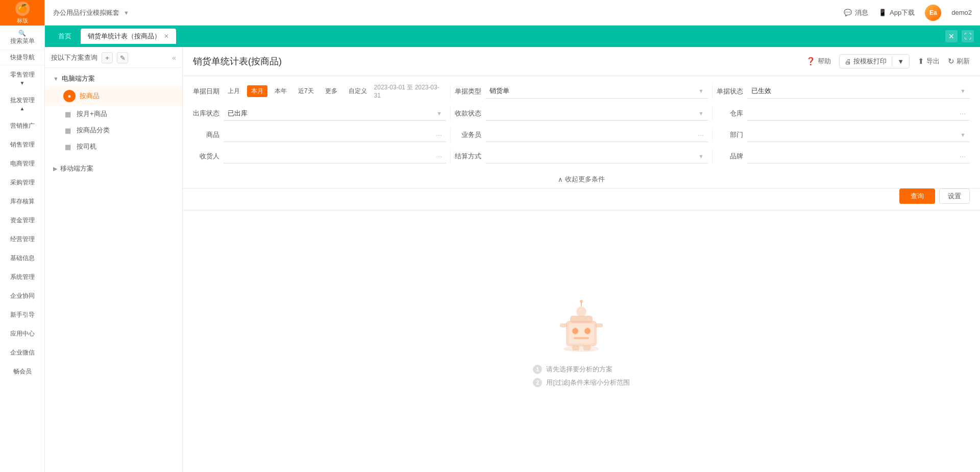  I want to click on scheme-by-product: ● 按商品, so click(113, 96).